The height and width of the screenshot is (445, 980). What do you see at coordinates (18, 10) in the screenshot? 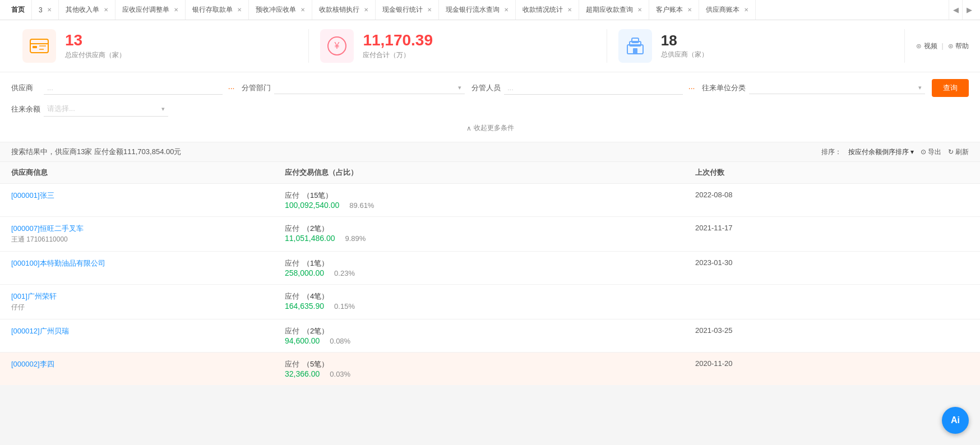
I see `nav-tab-home-label: 首页` at bounding box center [18, 10].